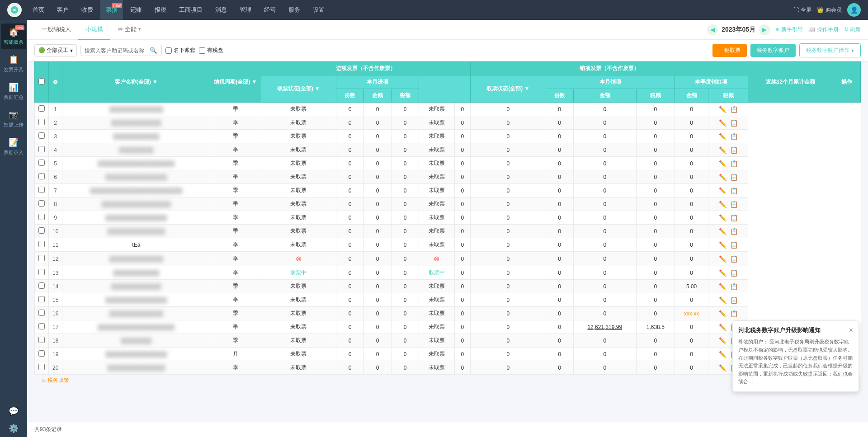 This screenshot has height=437, width=868. What do you see at coordinates (236, 82) in the screenshot?
I see `th-tax-cycle: 纳税周期(全部) ▼` at bounding box center [236, 82].